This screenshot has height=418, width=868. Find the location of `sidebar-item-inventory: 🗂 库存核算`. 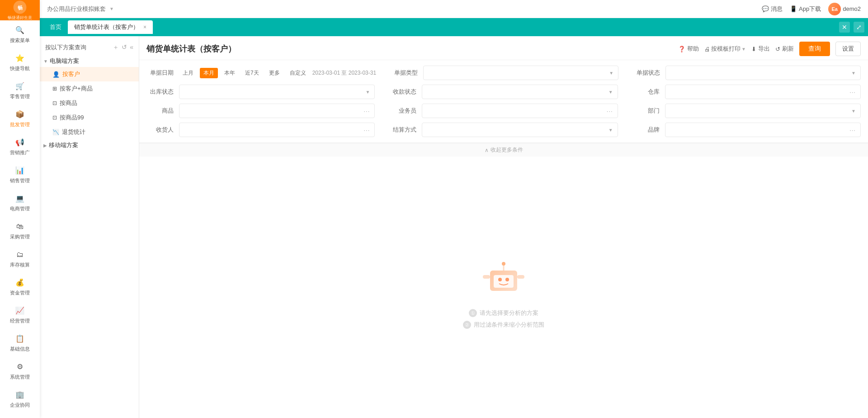

sidebar-item-inventory: 🗂 库存核算 is located at coordinates (20, 259).